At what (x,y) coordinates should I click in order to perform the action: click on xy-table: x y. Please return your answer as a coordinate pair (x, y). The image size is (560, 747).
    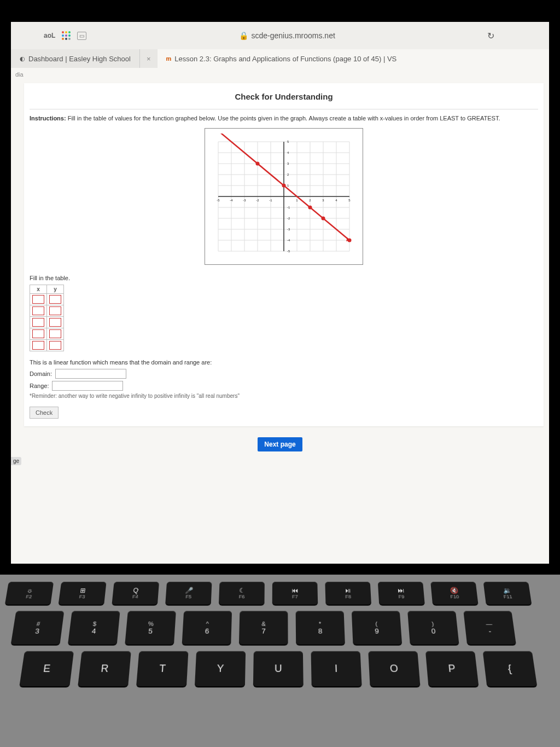
    Looking at the image, I should click on (47, 318).